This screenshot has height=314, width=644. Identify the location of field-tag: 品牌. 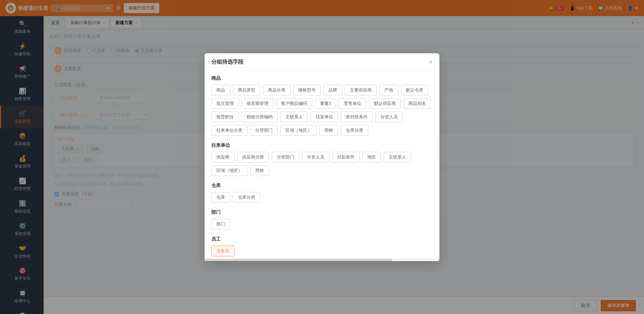
(333, 90).